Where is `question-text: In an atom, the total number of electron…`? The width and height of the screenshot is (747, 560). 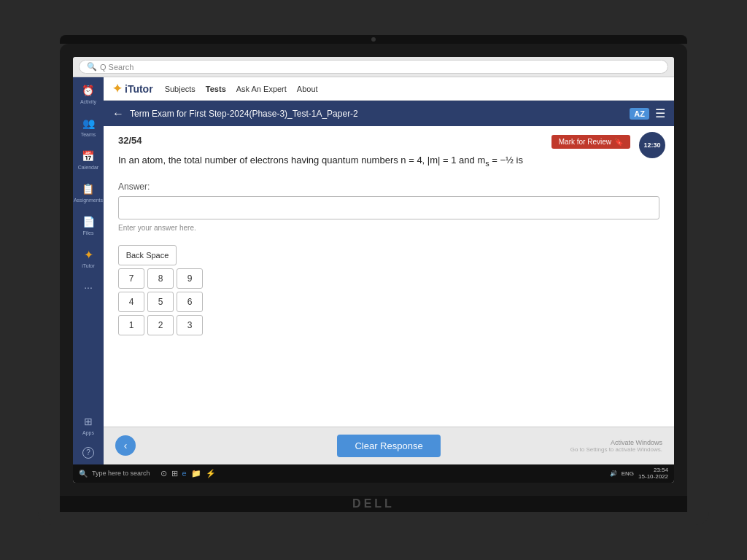 question-text: In an atom, the total number of electron… is located at coordinates (389, 162).